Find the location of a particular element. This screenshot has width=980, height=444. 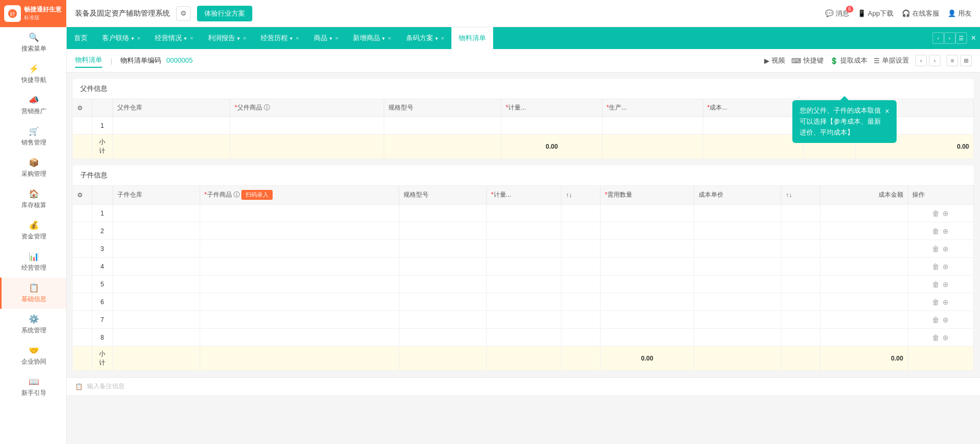

child-row-8-unit-cost is located at coordinates (738, 338).